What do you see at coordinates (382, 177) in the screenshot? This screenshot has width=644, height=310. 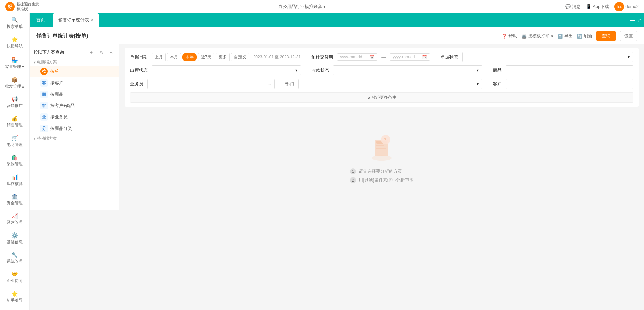 I see `empty-hints: 1 请先选择要分析的方案 2 用[过滤]条件来缩小分析范围` at bounding box center [382, 177].